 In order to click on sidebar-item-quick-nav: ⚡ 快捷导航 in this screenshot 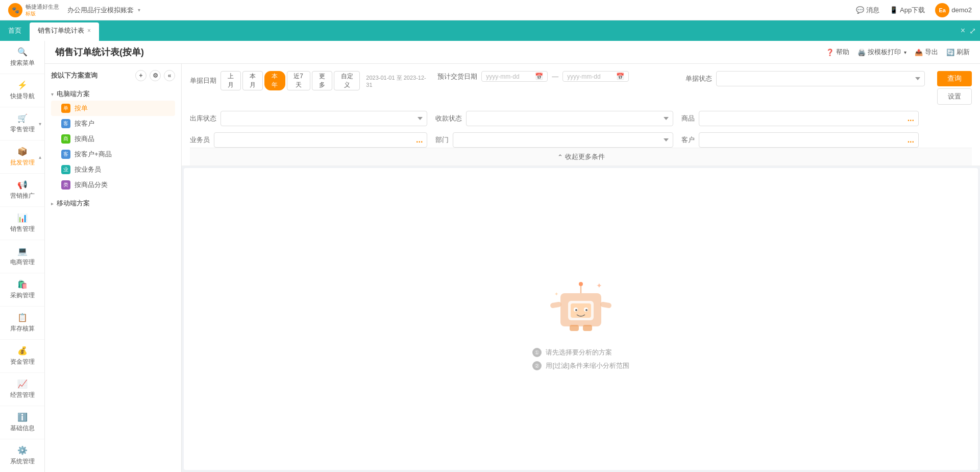, I will do `click(22, 91)`.